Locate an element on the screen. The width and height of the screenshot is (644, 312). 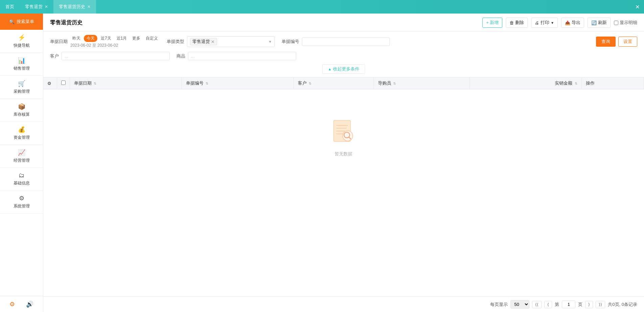
search-icon: 🔍 is located at coordinates (12, 22).